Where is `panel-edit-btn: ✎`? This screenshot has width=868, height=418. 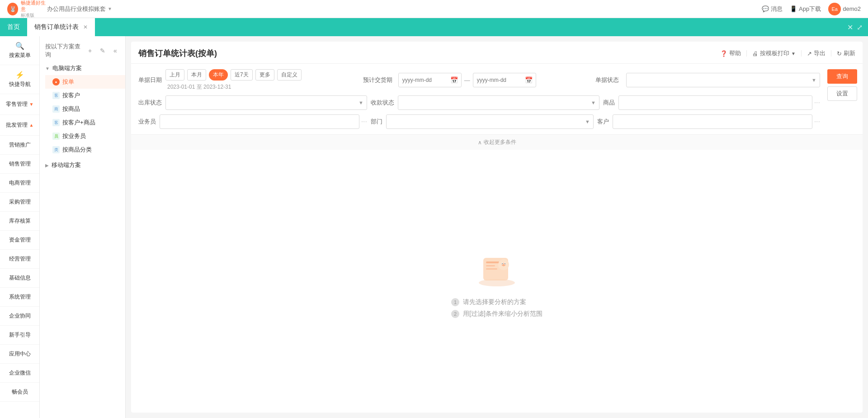
panel-edit-btn: ✎ is located at coordinates (103, 51).